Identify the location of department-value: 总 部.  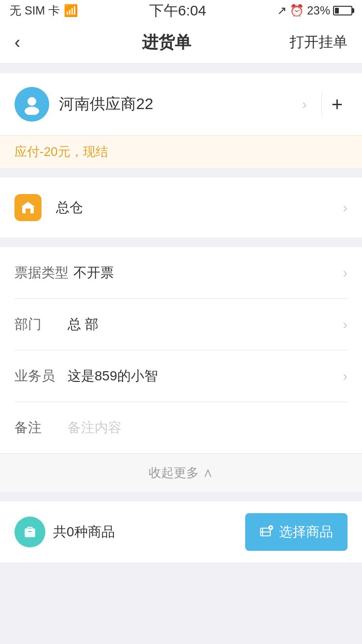
(203, 324).